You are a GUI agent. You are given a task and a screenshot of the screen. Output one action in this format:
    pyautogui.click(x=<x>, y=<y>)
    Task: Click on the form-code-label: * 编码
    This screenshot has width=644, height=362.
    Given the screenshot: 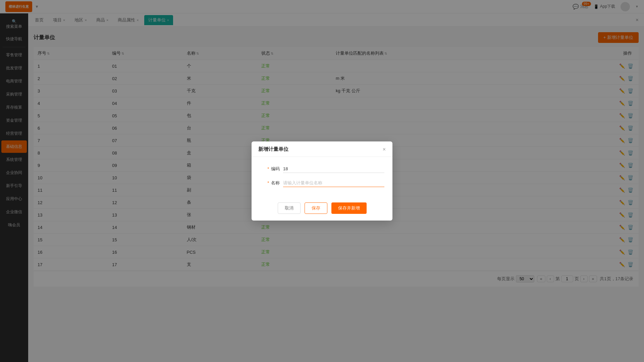 What is the action you would take?
    pyautogui.click(x=270, y=169)
    